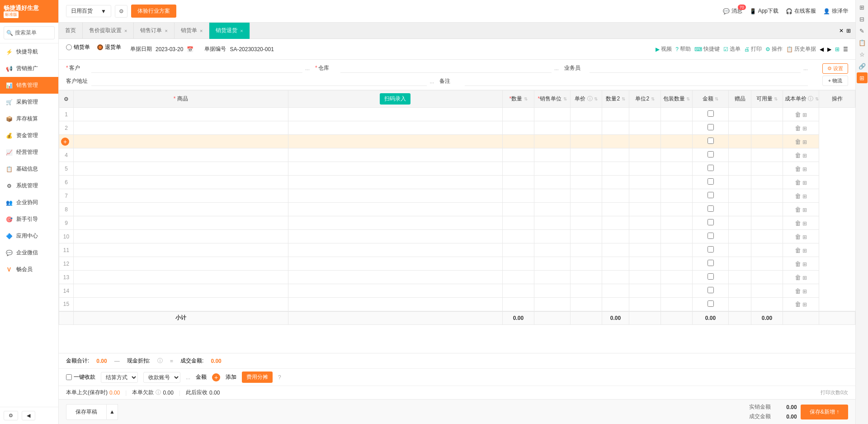 The width and height of the screenshot is (868, 424). Describe the element at coordinates (166, 31) in the screenshot. I see `tab-close-icon: ×` at that location.